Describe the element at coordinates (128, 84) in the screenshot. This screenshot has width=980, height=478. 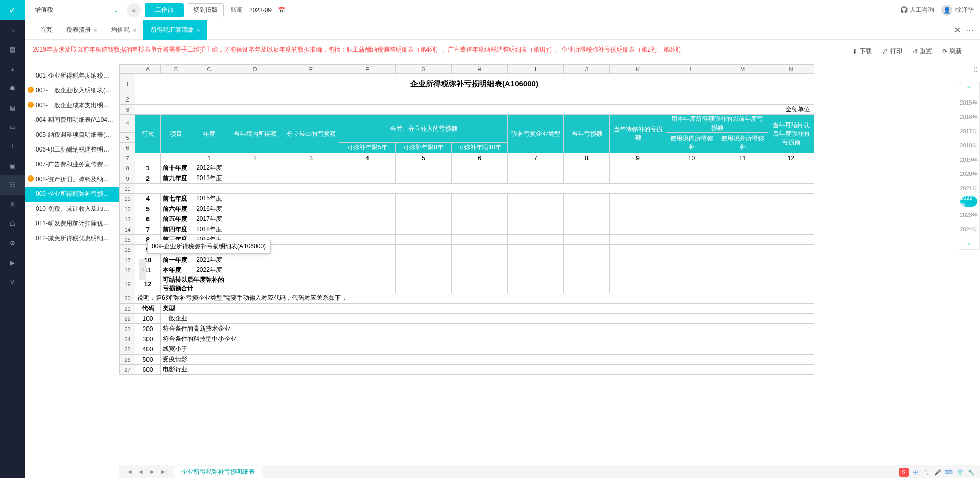
I see `row-header: 1` at that location.